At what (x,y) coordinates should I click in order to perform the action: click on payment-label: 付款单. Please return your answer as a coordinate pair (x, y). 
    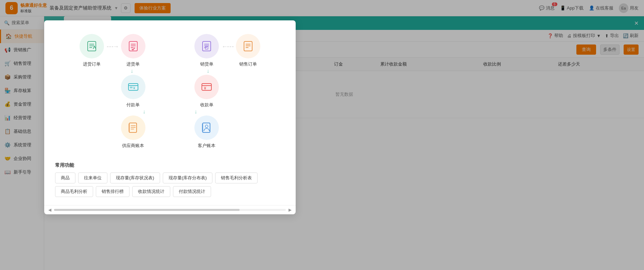
    Looking at the image, I should click on (133, 105).